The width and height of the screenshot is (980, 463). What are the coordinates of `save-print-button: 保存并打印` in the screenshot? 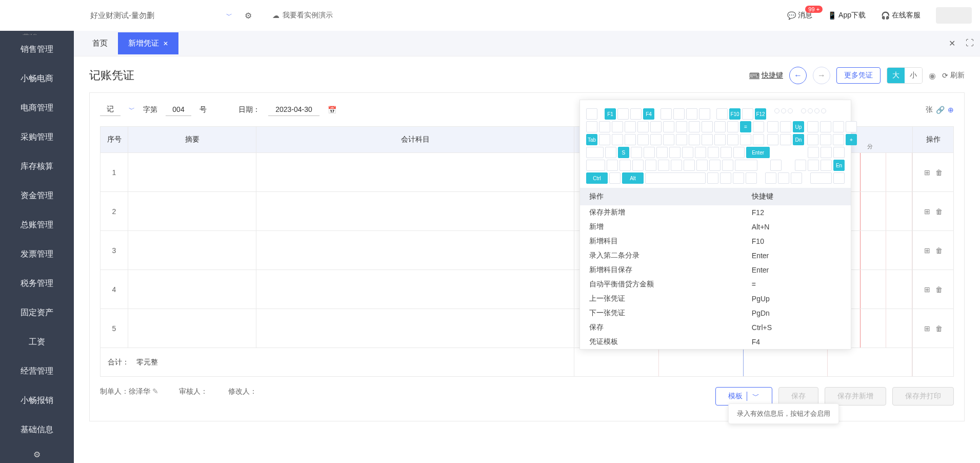 It's located at (923, 396).